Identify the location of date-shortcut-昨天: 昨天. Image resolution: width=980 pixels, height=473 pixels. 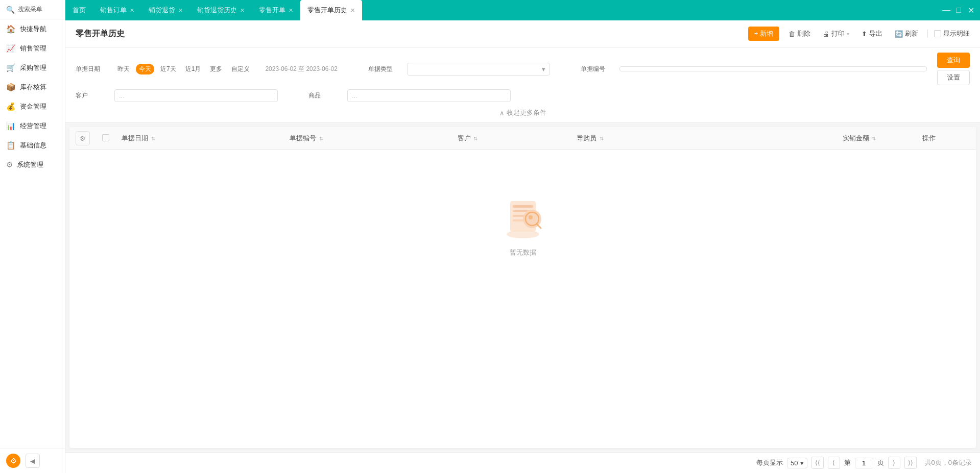
(124, 69).